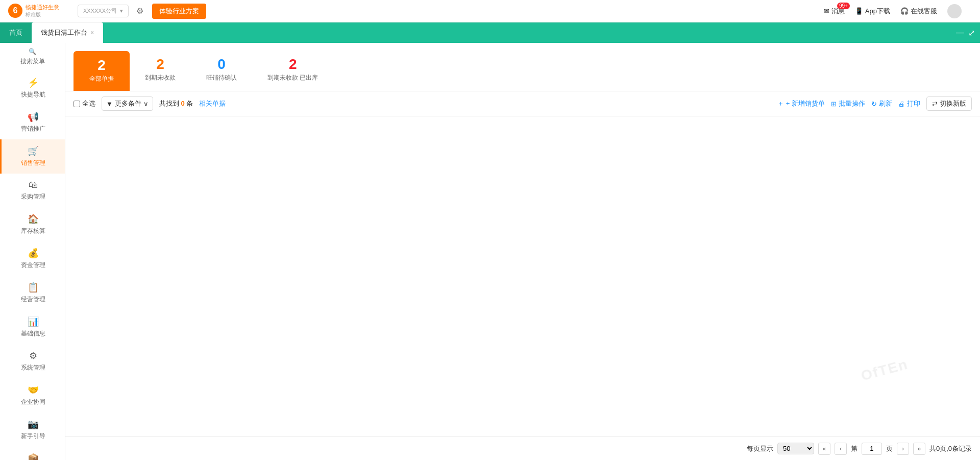 The width and height of the screenshot is (980, 460). What do you see at coordinates (919, 449) in the screenshot?
I see `last-page-button: »` at bounding box center [919, 449].